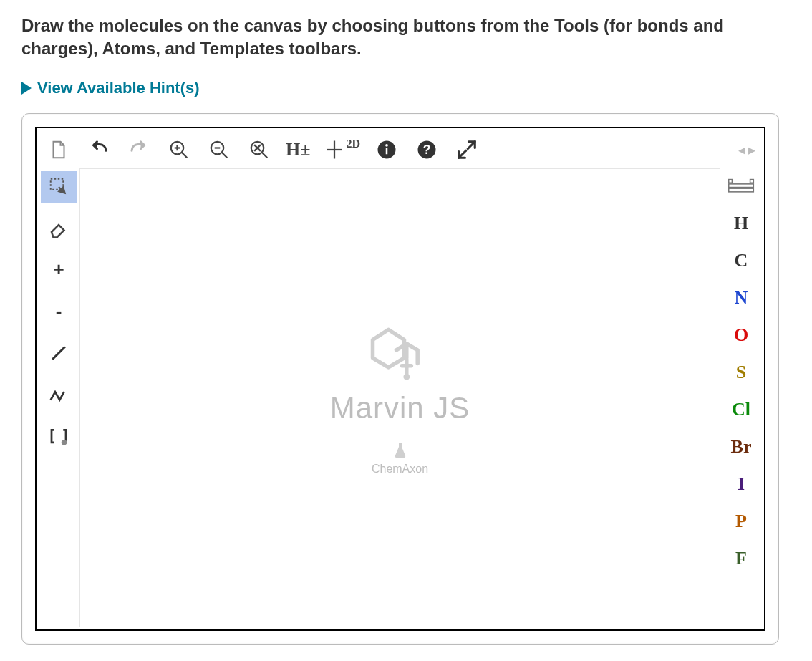 The image size is (812, 661). Describe the element at coordinates (741, 521) in the screenshot. I see `atom-p-button: P` at that location.